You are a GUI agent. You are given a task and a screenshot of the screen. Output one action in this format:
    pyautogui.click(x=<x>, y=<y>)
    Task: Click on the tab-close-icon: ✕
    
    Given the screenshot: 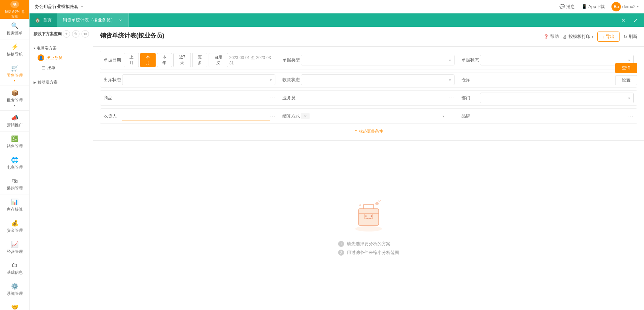 What is the action you would take?
    pyautogui.click(x=120, y=20)
    